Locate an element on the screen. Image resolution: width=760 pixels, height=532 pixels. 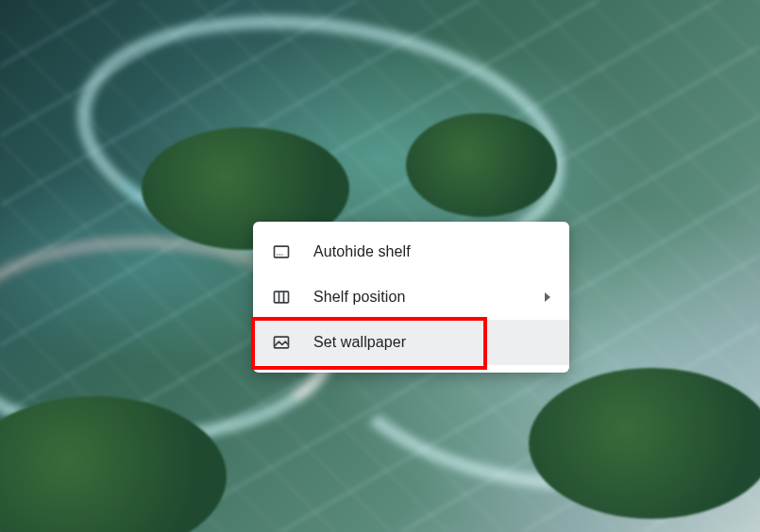
shelf-position-icon is located at coordinates (281, 297).